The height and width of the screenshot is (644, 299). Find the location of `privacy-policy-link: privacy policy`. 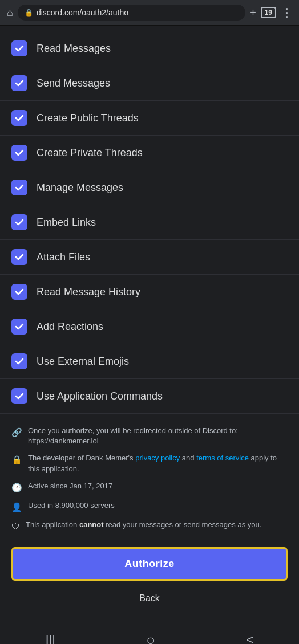

privacy-policy-link: privacy policy is located at coordinates (157, 458).